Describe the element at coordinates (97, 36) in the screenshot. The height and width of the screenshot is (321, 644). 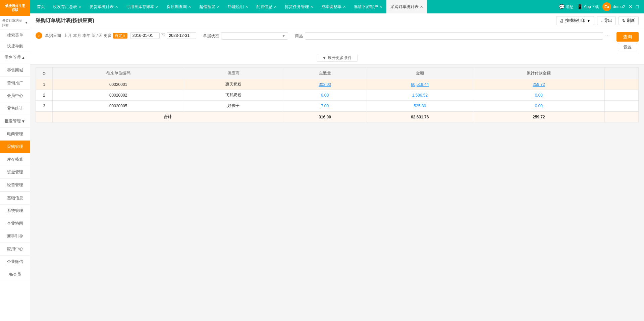
I see `shortcut-7days: 近7天` at that location.